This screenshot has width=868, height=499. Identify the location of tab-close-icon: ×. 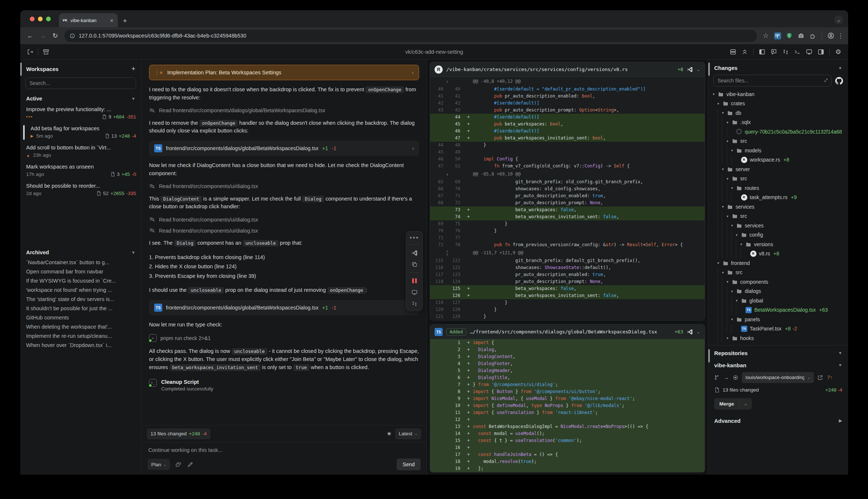
(112, 21).